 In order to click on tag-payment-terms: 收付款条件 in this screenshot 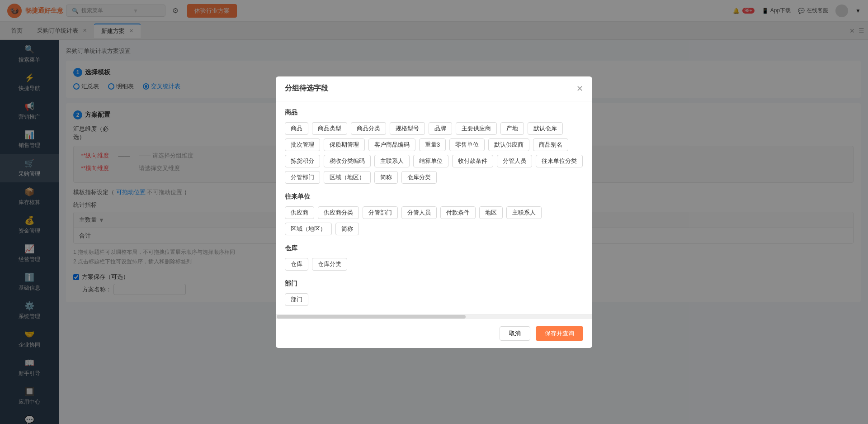, I will do `click(473, 161)`.